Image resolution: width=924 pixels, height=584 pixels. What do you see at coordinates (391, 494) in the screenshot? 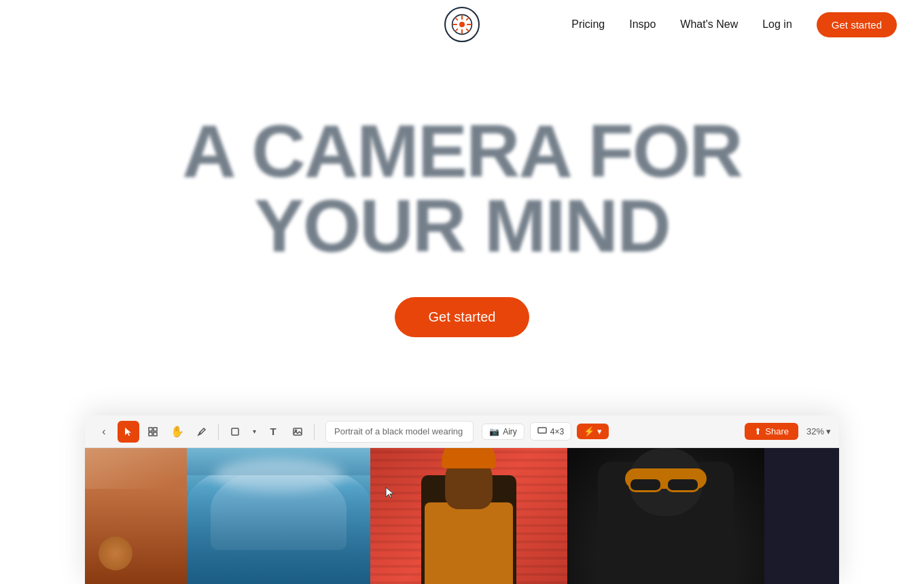
I see `cursor-indicator` at bounding box center [391, 494].